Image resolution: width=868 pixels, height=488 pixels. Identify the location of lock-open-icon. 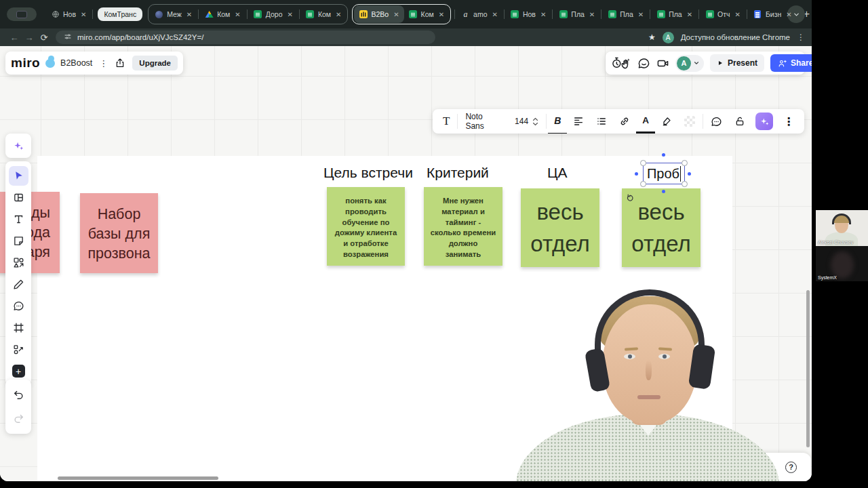
(740, 121).